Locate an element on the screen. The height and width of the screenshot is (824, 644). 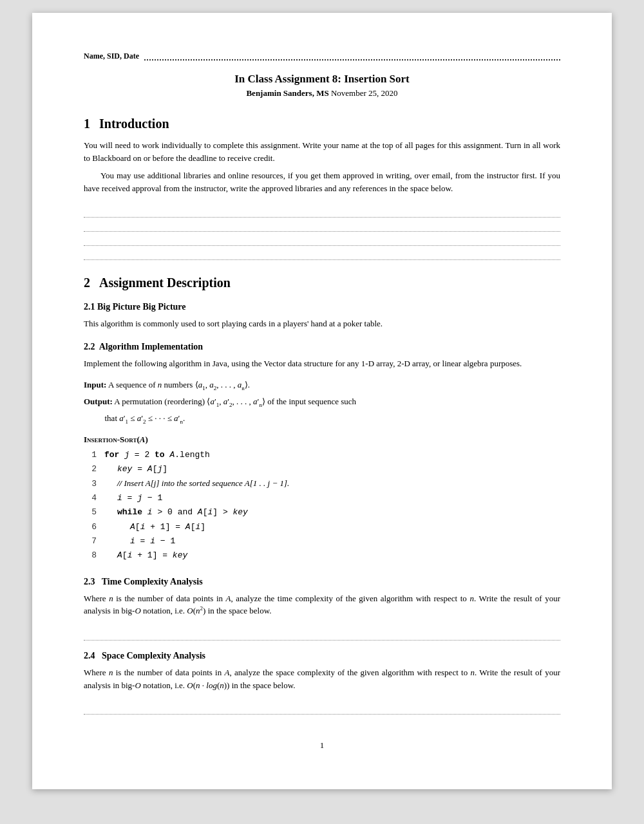
line-num-5: 5 is located at coordinates (90, 512).